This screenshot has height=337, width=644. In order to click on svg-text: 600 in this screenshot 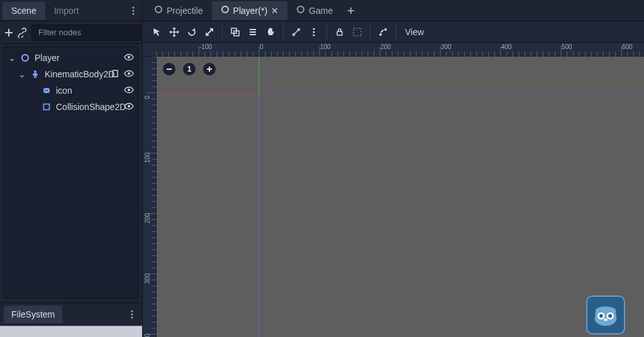, I will do `click(628, 47)`.